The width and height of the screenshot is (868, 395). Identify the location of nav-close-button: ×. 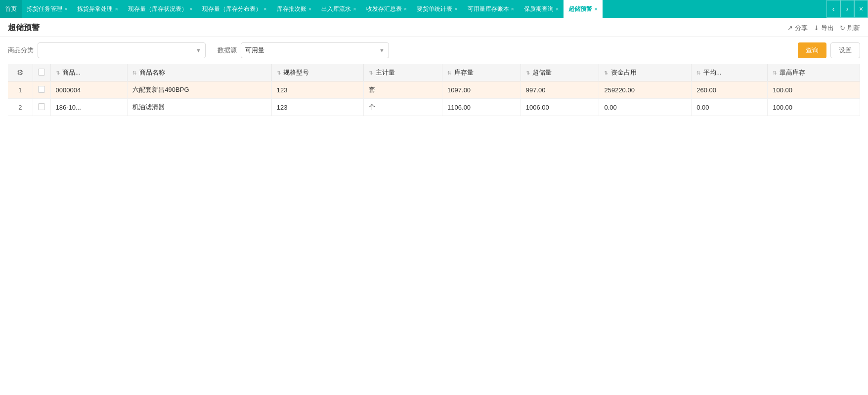
(861, 9).